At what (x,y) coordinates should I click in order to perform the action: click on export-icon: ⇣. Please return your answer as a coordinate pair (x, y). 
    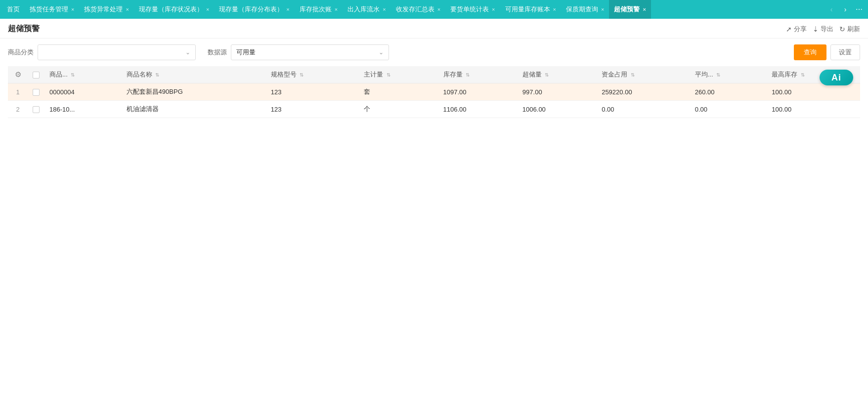
    Looking at the image, I should click on (816, 29).